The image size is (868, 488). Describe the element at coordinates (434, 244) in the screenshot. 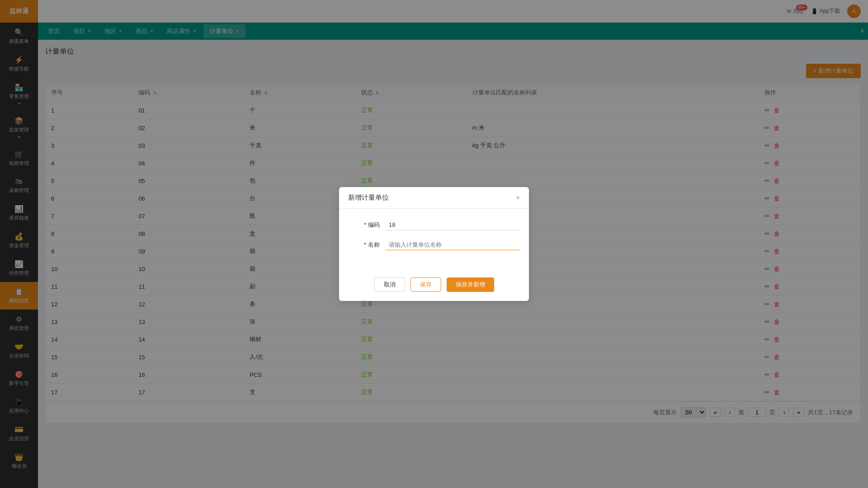

I see `add-measure-unit-modal: 新增计量单位 × * 编码 * 名称 取消 保存 保存并新增` at that location.